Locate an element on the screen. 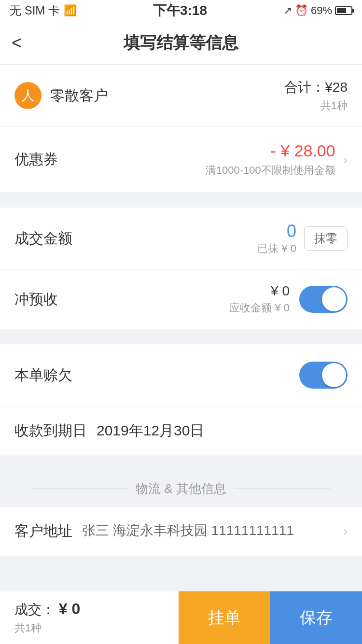 The height and width of the screenshot is (644, 362). precharge-row: 冲预收 ¥ 0 应收金额 ¥ 0 is located at coordinates (181, 299).